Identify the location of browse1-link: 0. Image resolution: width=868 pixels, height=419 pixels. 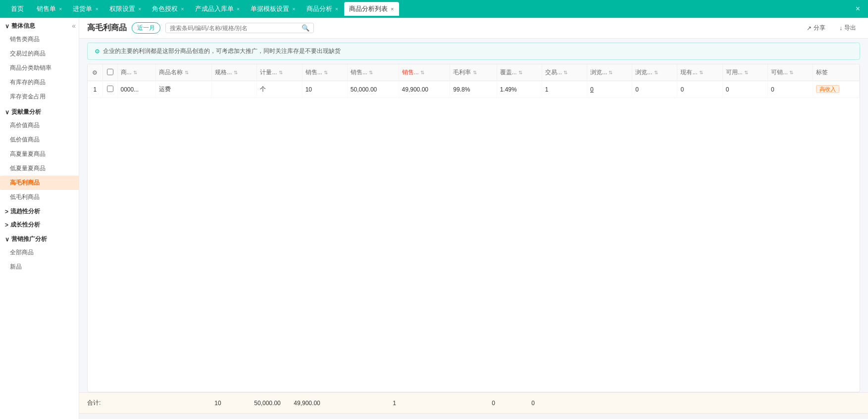
(592, 90).